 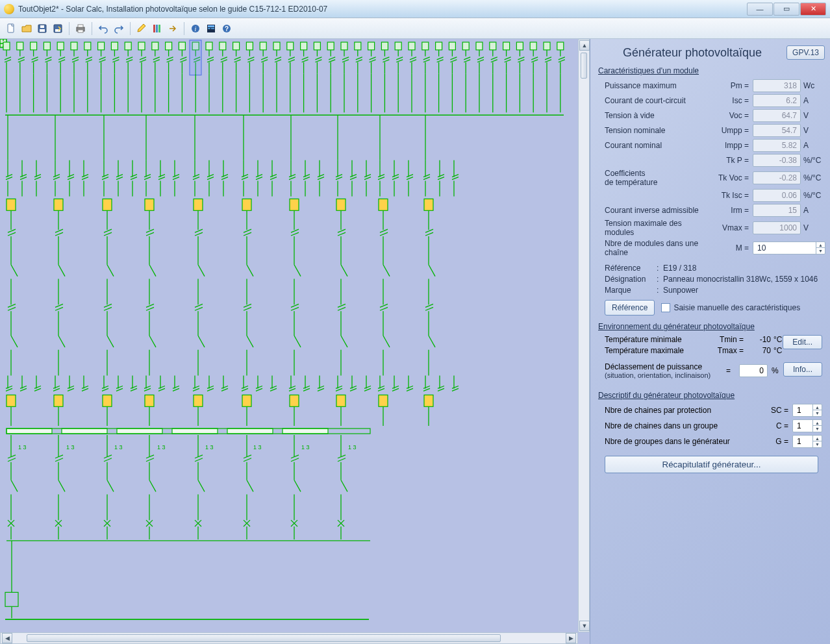 I want to click on edit-icon, so click(x=142, y=29).